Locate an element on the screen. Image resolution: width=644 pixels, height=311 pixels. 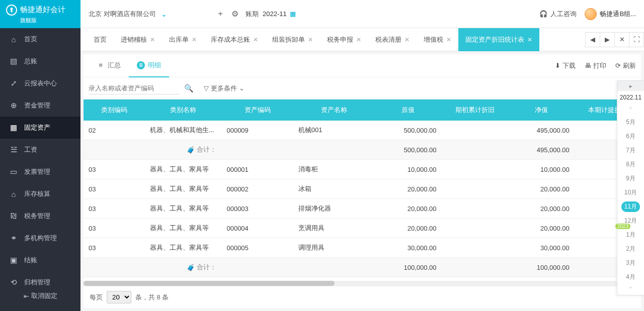
rail-month: 8月 is located at coordinates (631, 164).